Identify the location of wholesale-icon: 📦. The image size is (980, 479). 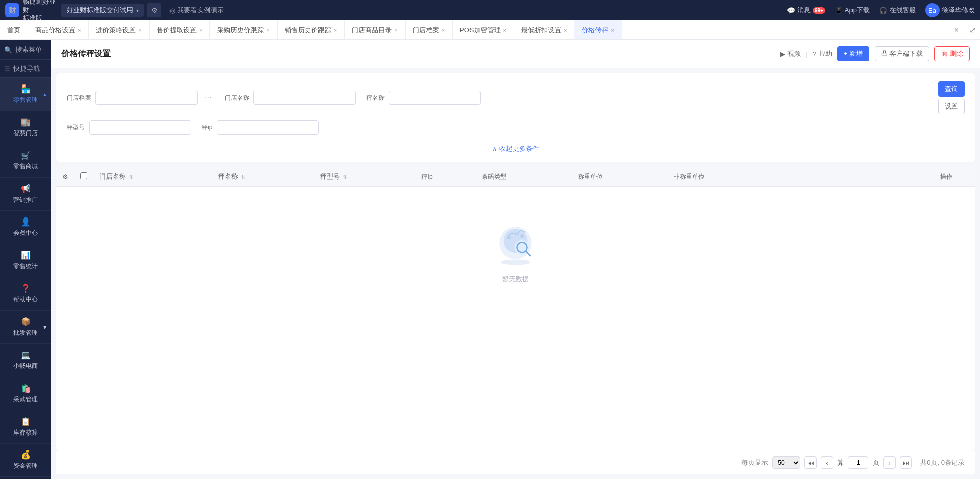
(26, 321).